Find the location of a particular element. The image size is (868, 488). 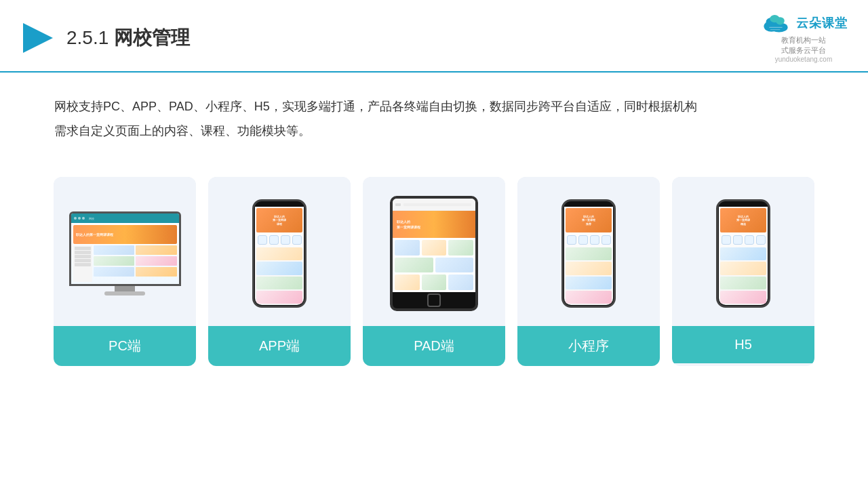

card-miniprogram: 职达人的第一堂课程推荐 is located at coordinates (589, 271).